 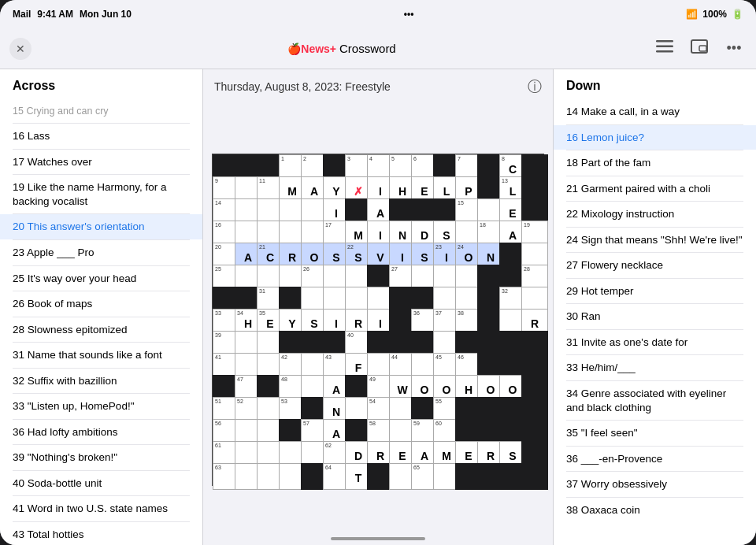 I want to click on clue-down-35: 35 "I feel seen", so click(x=655, y=433).